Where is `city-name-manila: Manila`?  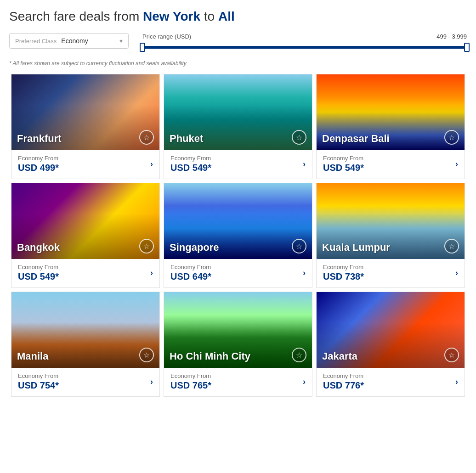
city-name-manila: Manila is located at coordinates (33, 356).